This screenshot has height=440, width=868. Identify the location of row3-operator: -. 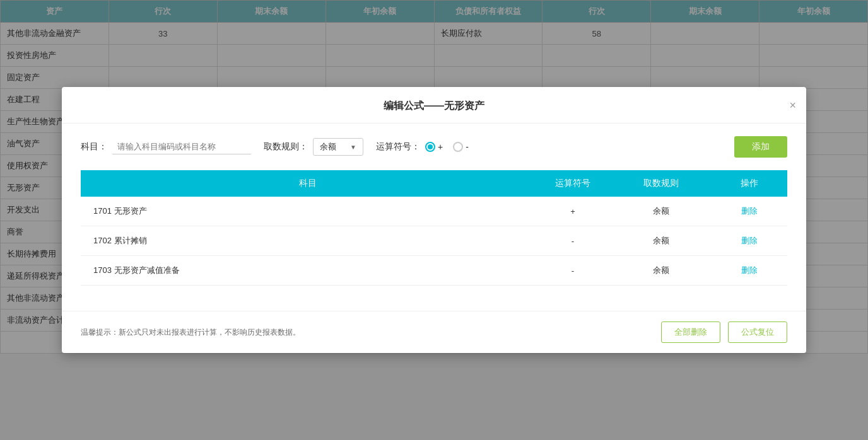
(573, 271).